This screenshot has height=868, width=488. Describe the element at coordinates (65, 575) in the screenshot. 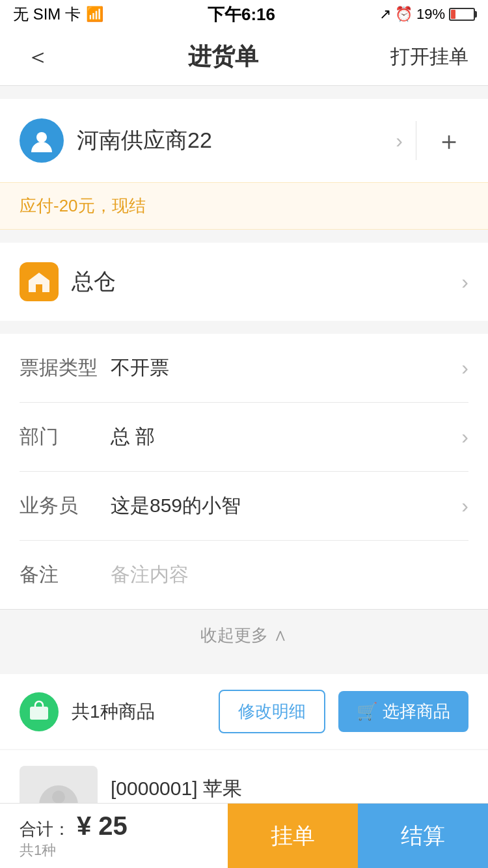

I see `remark-label: 备注` at that location.